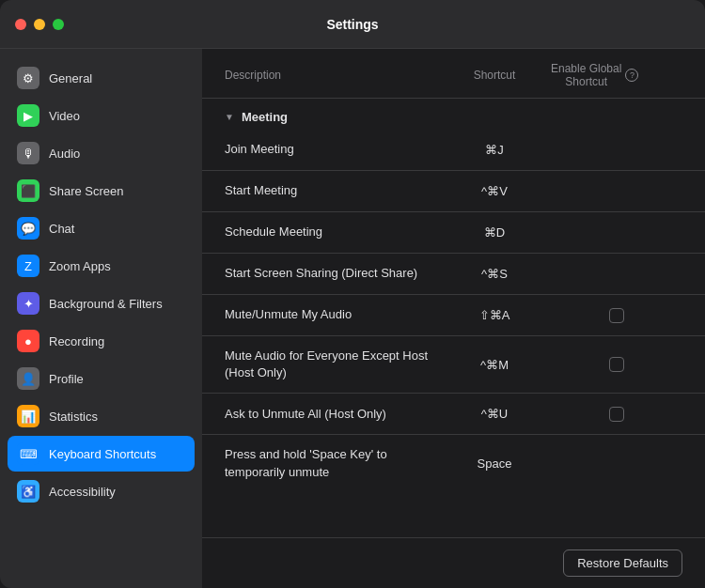 The image size is (705, 588). What do you see at coordinates (331, 414) in the screenshot?
I see `shortcut-desc-ask-unmute-all: Ask to Unmute All (Host Only)` at bounding box center [331, 414].